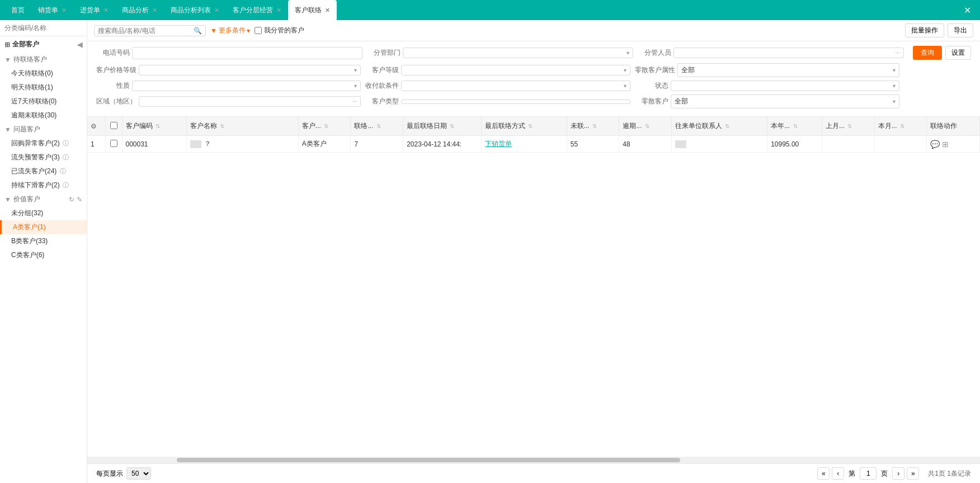 The height and width of the screenshot is (483, 980). Describe the element at coordinates (894, 102) in the screenshot. I see `retail-customer-arrow: ▾` at that location.